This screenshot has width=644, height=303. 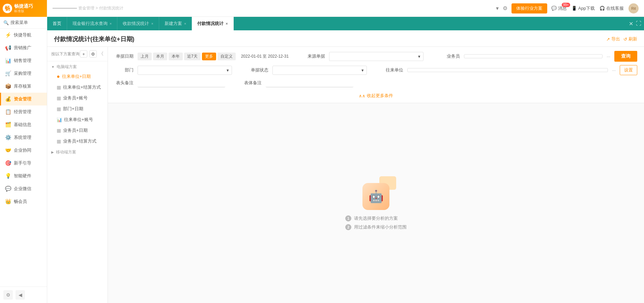 I want to click on tip-text-1: 请先选择要分析的方案, so click(x=376, y=218).